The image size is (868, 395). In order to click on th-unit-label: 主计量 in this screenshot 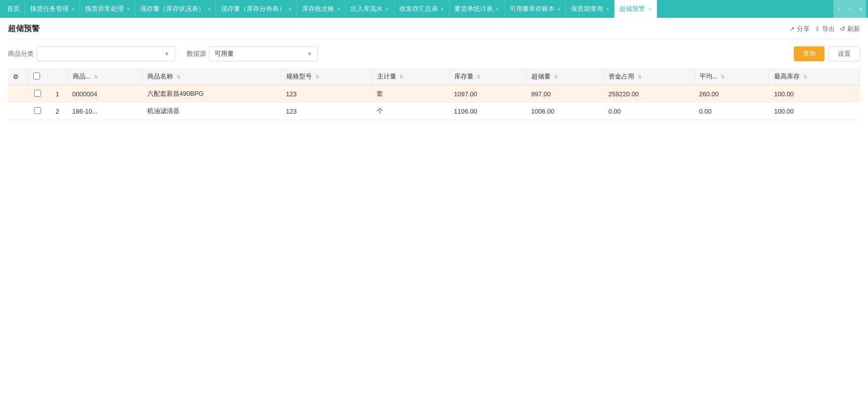, I will do `click(387, 76)`.